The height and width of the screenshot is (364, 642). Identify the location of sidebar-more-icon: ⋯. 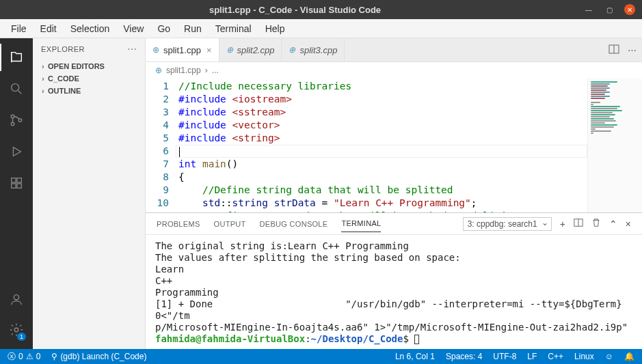
(133, 49).